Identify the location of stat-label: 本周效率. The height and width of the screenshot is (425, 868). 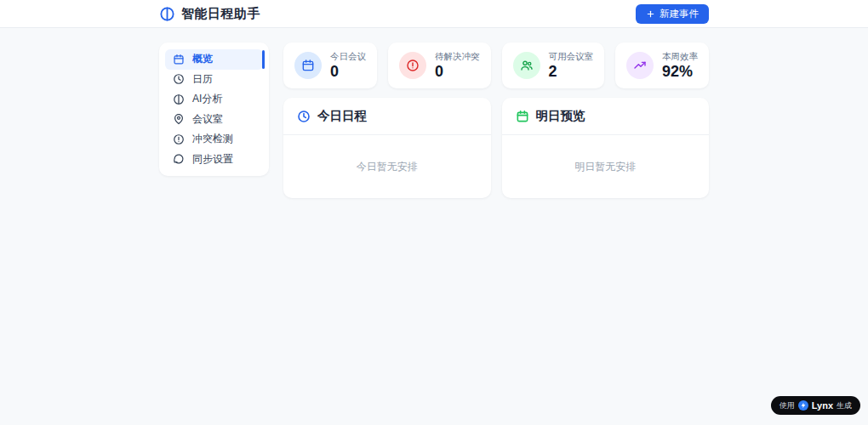
(680, 57).